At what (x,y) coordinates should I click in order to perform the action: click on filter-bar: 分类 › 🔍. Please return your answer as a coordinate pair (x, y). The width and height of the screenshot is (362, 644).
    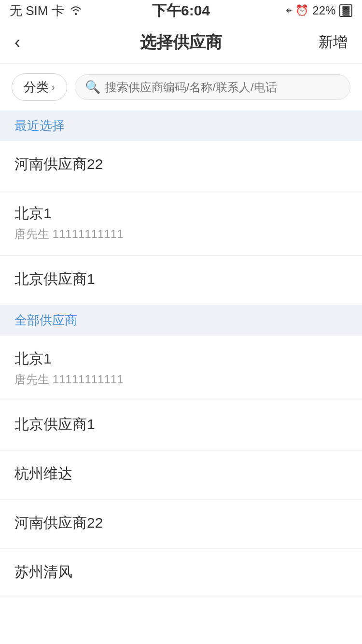
    Looking at the image, I should click on (181, 87).